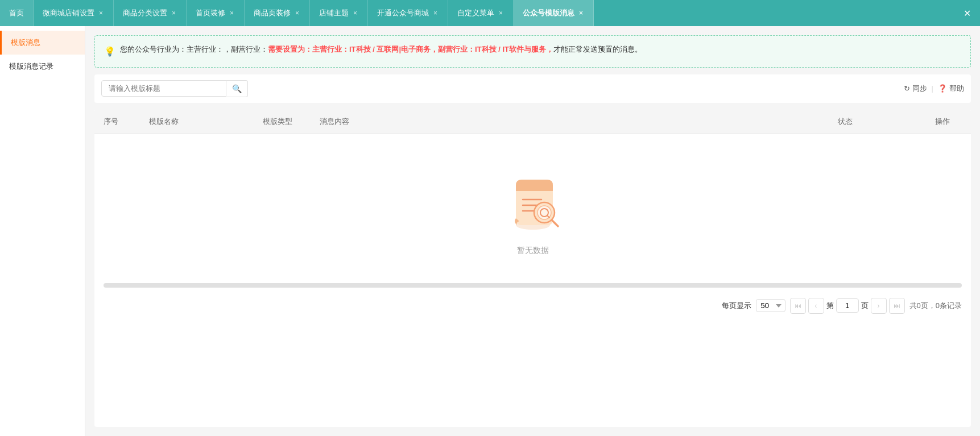  What do you see at coordinates (42, 67) in the screenshot?
I see `sidebar-item-template-msg-log: 模版消息记录` at bounding box center [42, 67].